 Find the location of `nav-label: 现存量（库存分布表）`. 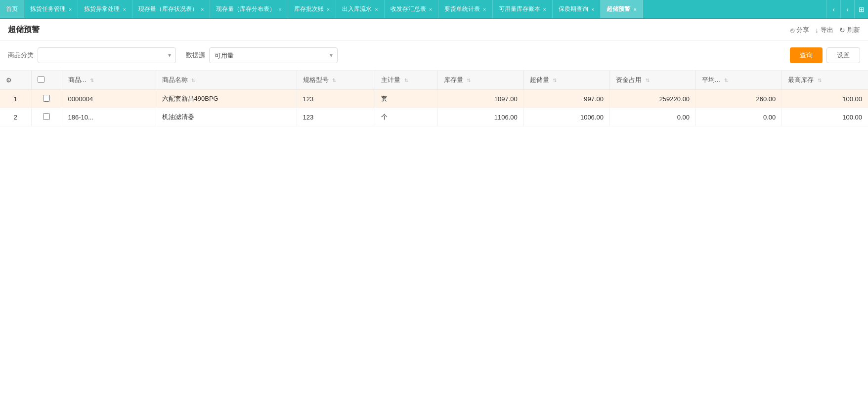

nav-label: 现存量（库存分布表） is located at coordinates (246, 9).